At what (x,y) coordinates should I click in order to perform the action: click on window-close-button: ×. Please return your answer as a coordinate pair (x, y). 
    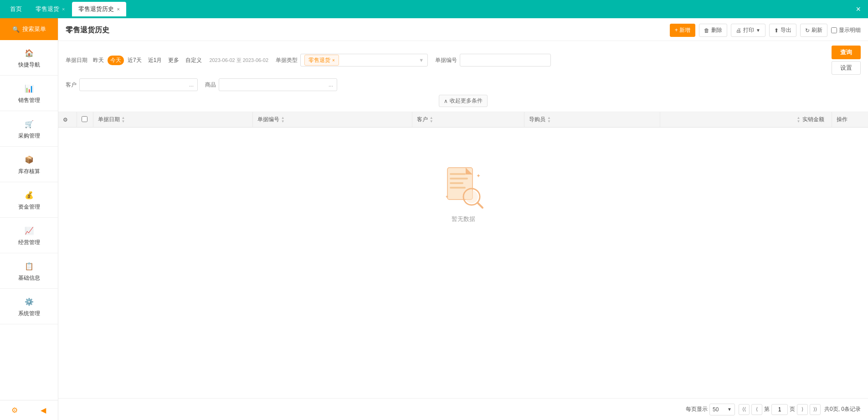
    Looking at the image, I should click on (858, 9).